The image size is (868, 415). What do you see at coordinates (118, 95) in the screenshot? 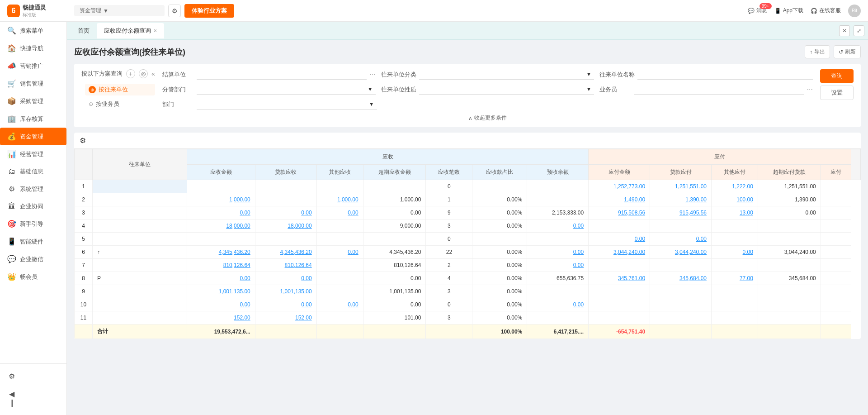
I see `filter-left: 按以下方案查询 + ◎ « ⊕ 按往来单位 ⊙ 按业务员` at bounding box center [118, 95].